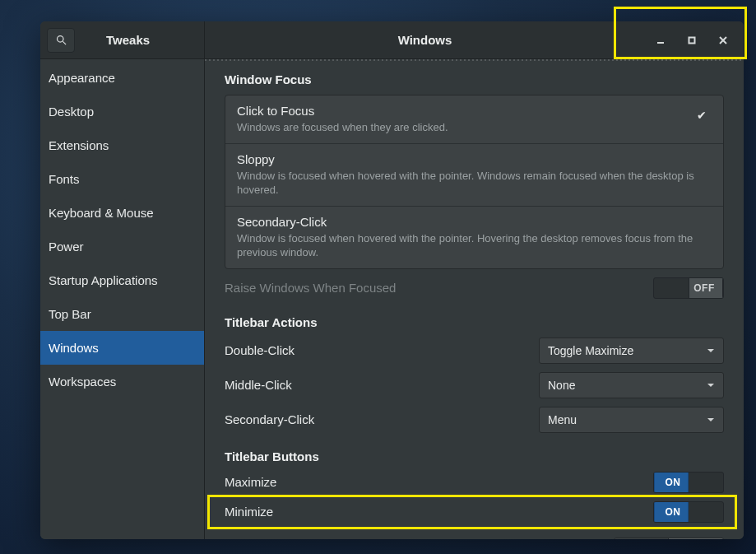 The image size is (756, 554). I want to click on maximize-row: Maximize ON, so click(474, 482).